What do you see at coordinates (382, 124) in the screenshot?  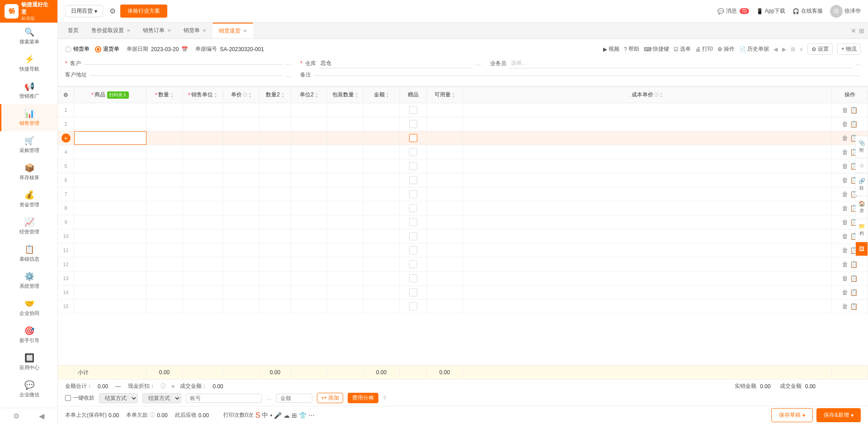 I see `row-2-amount` at bounding box center [382, 124].